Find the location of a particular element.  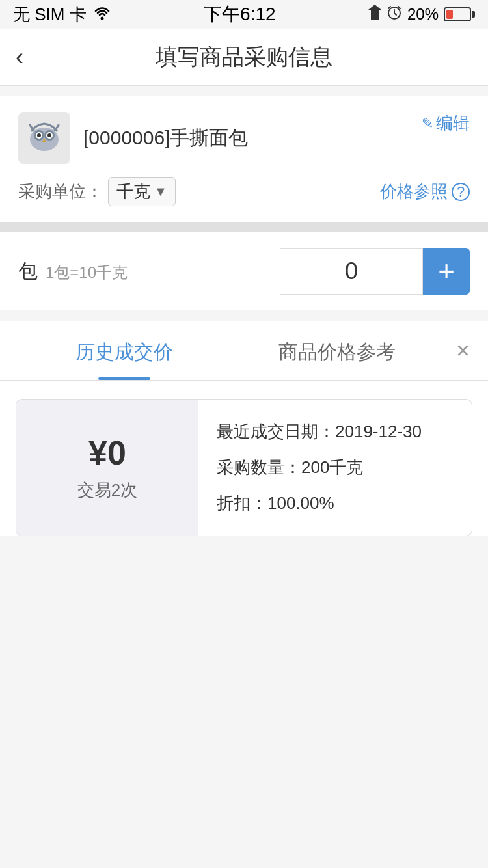

sim-text: 无 SIM 卡 is located at coordinates (49, 14).